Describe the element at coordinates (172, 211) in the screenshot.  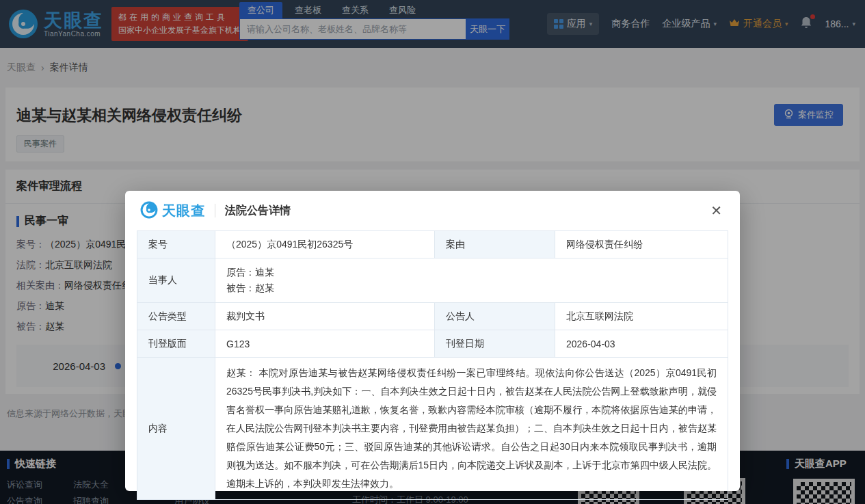
I see `modal-logo: 天眼查` at that location.